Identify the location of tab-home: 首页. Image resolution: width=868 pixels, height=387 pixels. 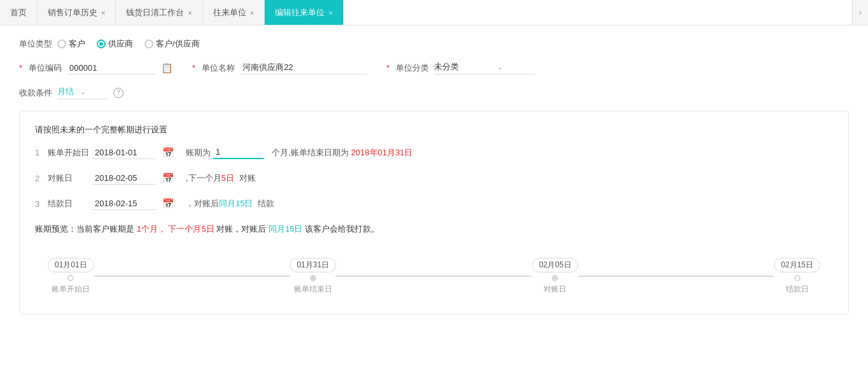
(19, 13).